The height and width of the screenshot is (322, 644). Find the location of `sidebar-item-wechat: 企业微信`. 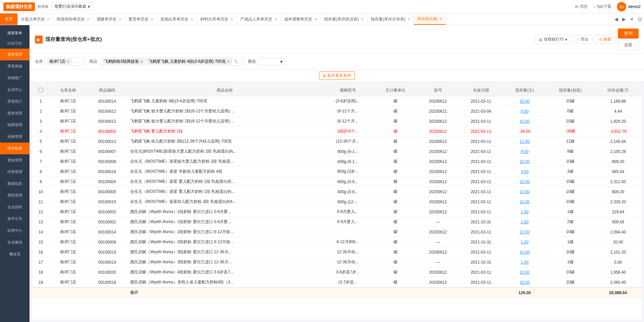

sidebar-item-wechat: 企业微信 is located at coordinates (15, 242).